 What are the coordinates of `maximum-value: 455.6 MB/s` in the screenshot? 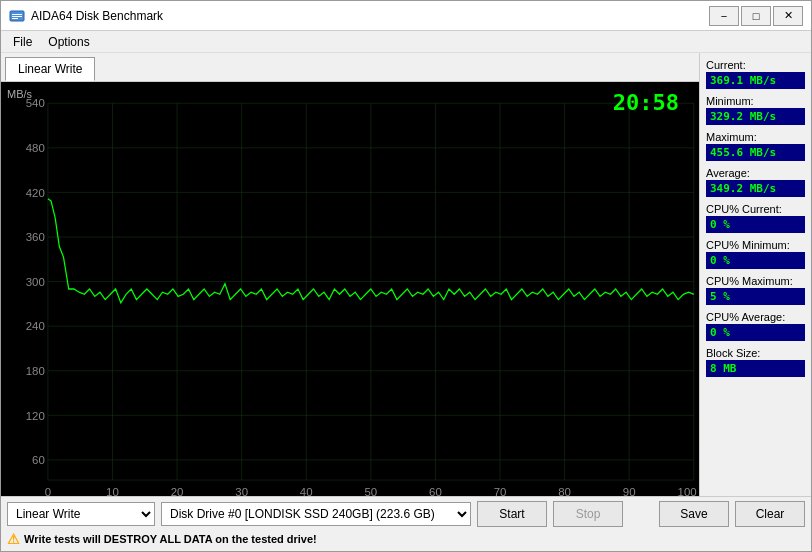 It's located at (756, 152).